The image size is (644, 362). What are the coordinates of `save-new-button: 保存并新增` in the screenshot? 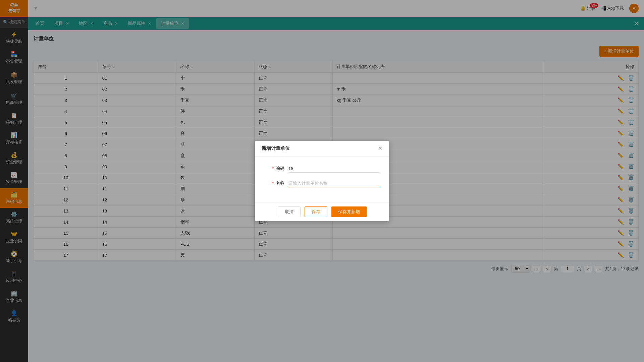 It's located at (349, 212).